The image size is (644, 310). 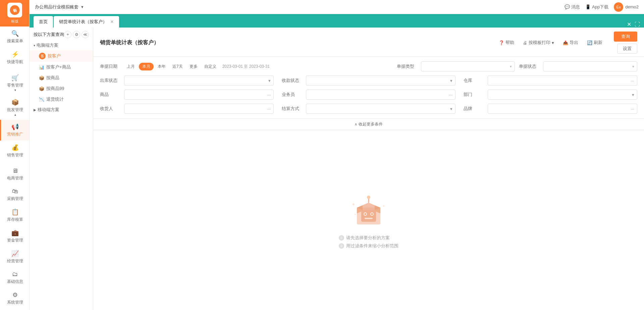 I want to click on app-logo: 畅 标版, so click(x=15, y=13).